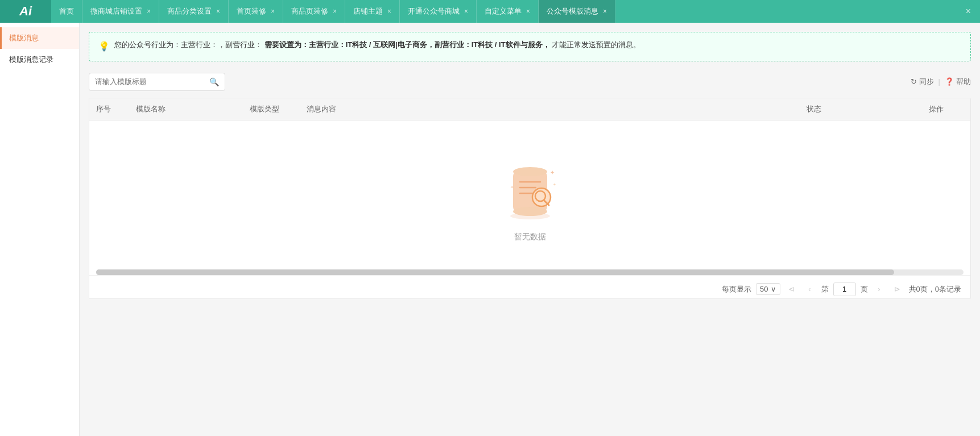 This screenshot has height=436, width=980. I want to click on nav-tab-1: 微商城店铺设置×, so click(121, 11).